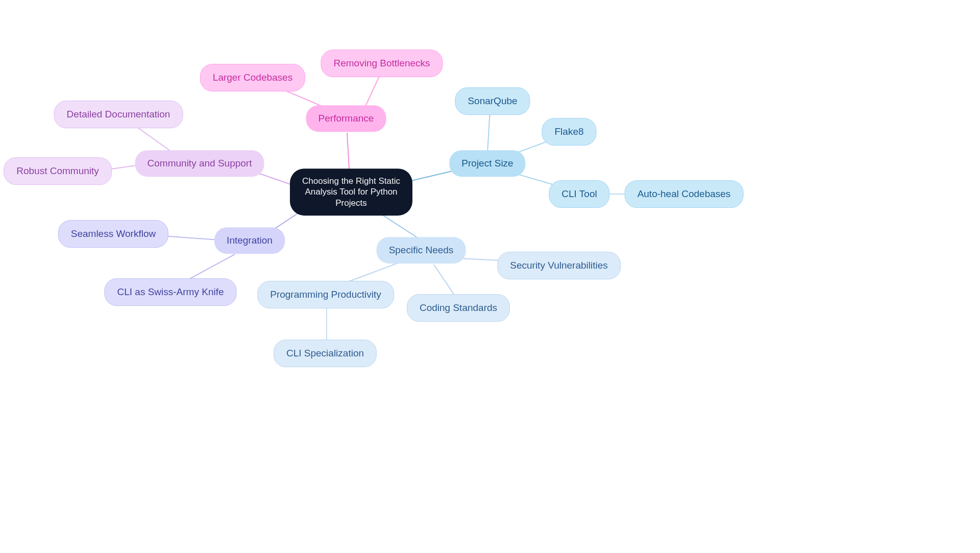 The width and height of the screenshot is (980, 553). What do you see at coordinates (458, 308) in the screenshot?
I see `node-coding-standards: Coding Standards` at bounding box center [458, 308].